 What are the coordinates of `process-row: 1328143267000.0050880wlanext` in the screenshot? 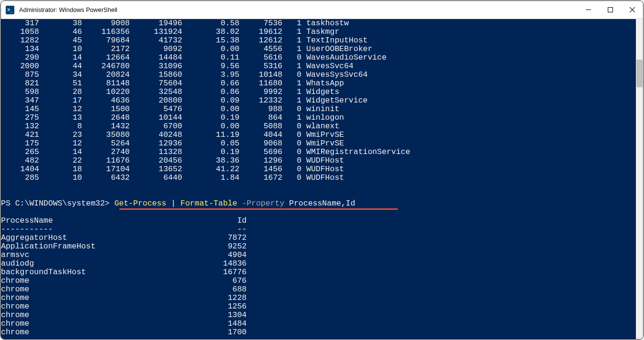 It's located at (321, 126).